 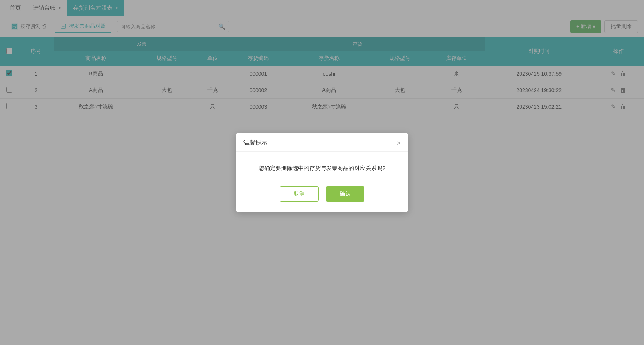 What do you see at coordinates (322, 167) in the screenshot?
I see `dialog-body: 您确定要删除选中的存货与发票商品的对应关系吗?` at bounding box center [322, 167].